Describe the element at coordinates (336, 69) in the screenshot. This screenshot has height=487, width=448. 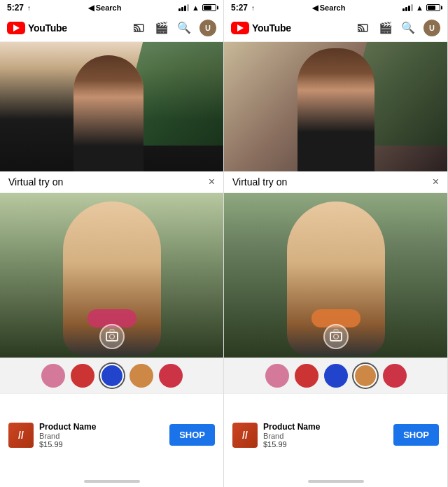
I see `hair-right` at that location.